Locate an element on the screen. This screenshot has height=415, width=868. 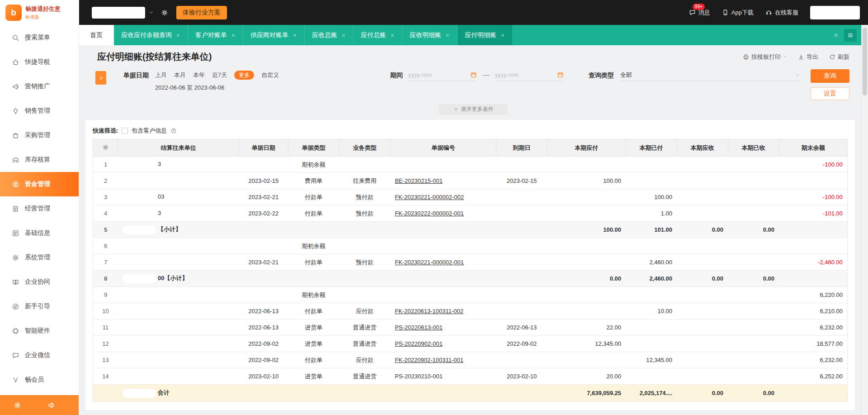
sidebar-item-search: 搜索菜单 is located at coordinates (39, 38).